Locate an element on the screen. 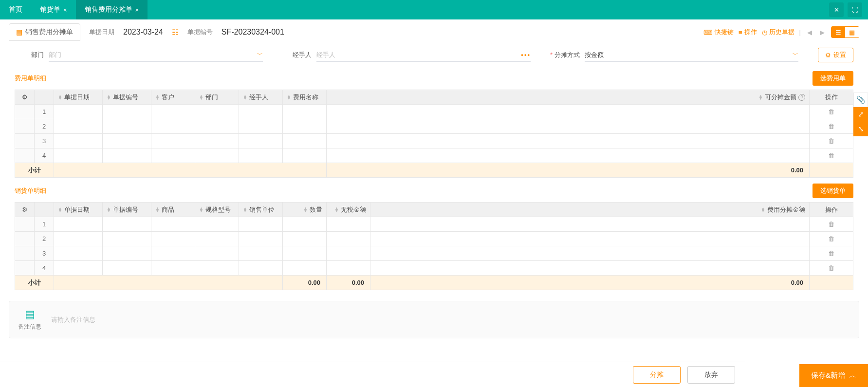 This screenshot has height=387, width=868. settings-button: ⚙设置 is located at coordinates (835, 55).